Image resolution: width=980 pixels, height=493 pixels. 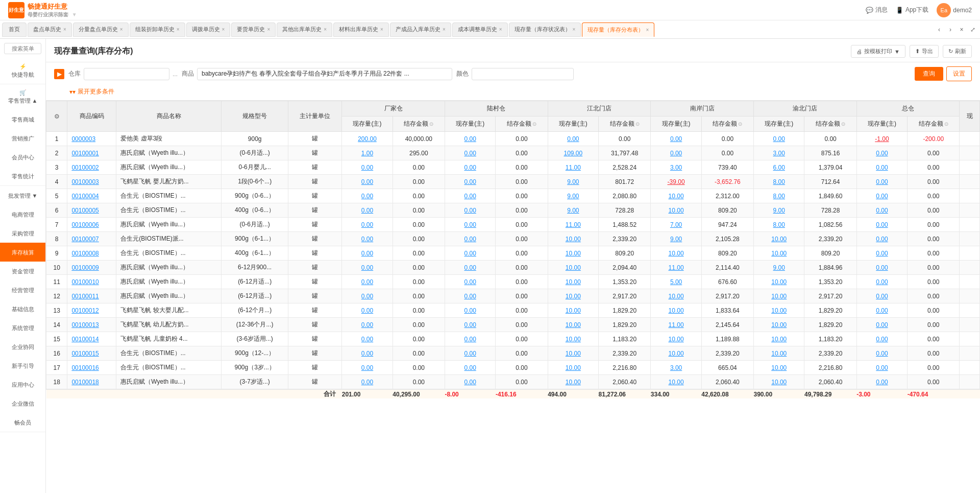 What do you see at coordinates (779, 168) in the screenshot?
I see `td-yb-qty: 6.00` at bounding box center [779, 168].